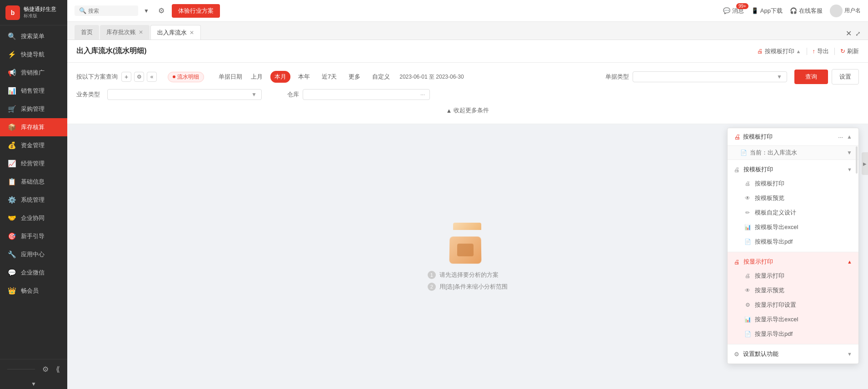  Describe the element at coordinates (185, 95) in the screenshot. I see `biz-type-select: ▼` at that location.